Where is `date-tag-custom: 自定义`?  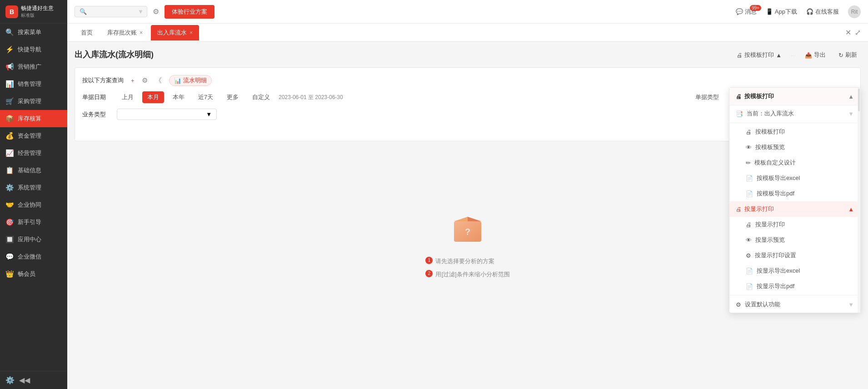
date-tag-custom: 自定义 is located at coordinates (261, 97).